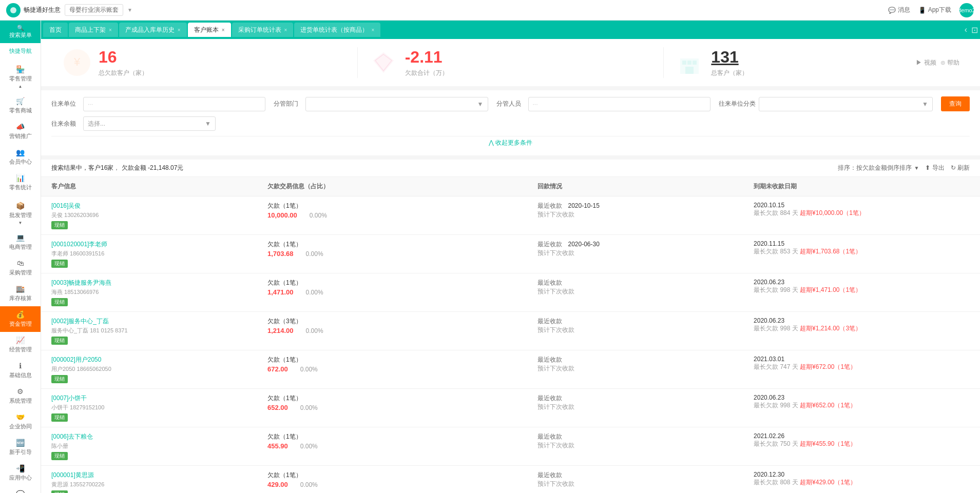 The height and width of the screenshot is (493, 980). I want to click on user-avatar: demo2, so click(967, 10).